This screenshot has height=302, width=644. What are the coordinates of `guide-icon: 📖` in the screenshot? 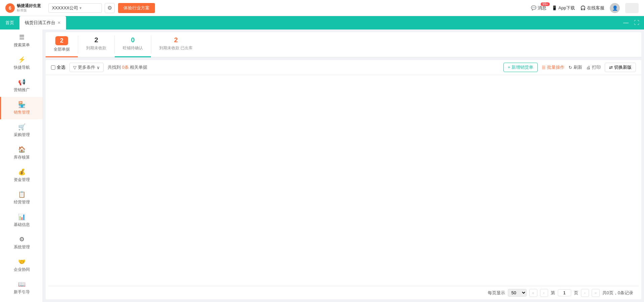 It's located at (22, 284).